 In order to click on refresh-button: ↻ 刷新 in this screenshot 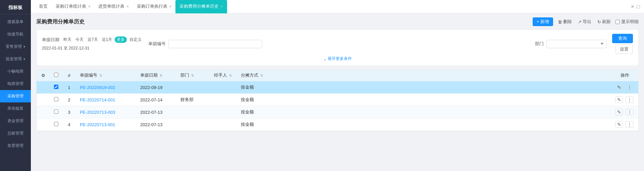, I will do `click(604, 22)`.